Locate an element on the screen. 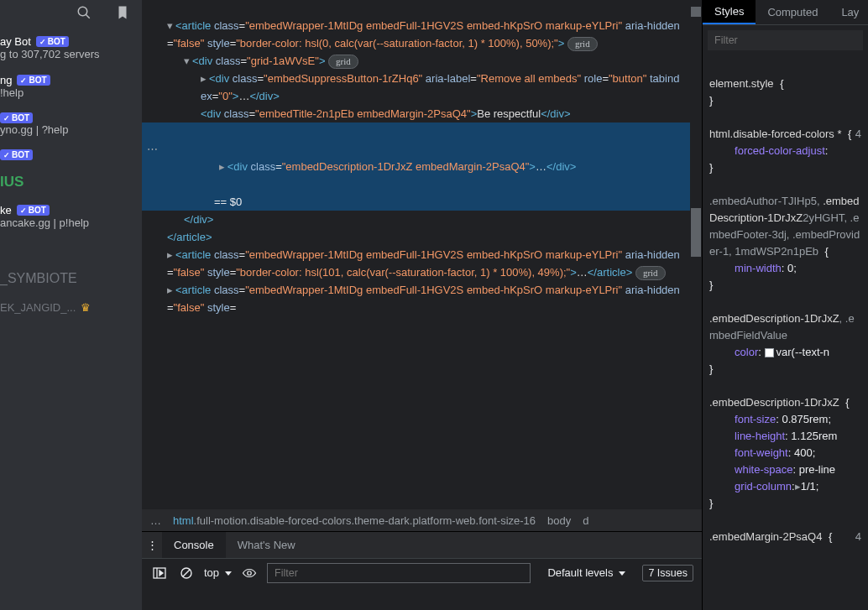 Image resolution: width=868 pixels, height=610 pixels. selected-node: ⋯ ▸<div class="embedDescription-1DrJxZ e… is located at coordinates (421, 158).